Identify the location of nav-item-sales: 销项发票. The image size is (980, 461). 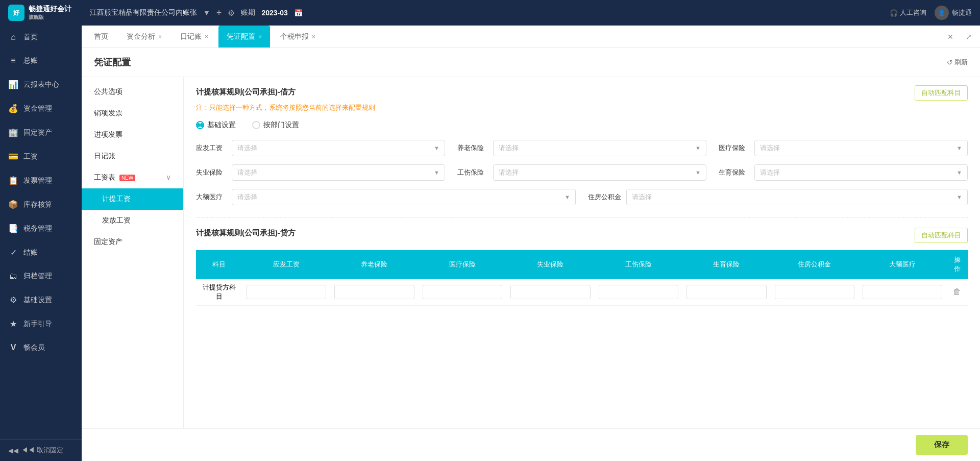
(133, 113).